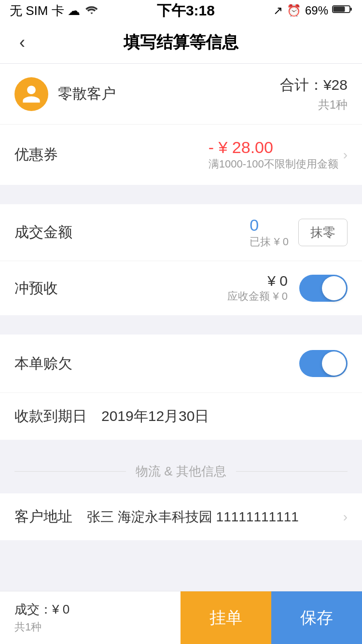 The width and height of the screenshot is (362, 644). What do you see at coordinates (323, 233) in the screenshot?
I see `round-zero-button: 抹零` at bounding box center [323, 233].